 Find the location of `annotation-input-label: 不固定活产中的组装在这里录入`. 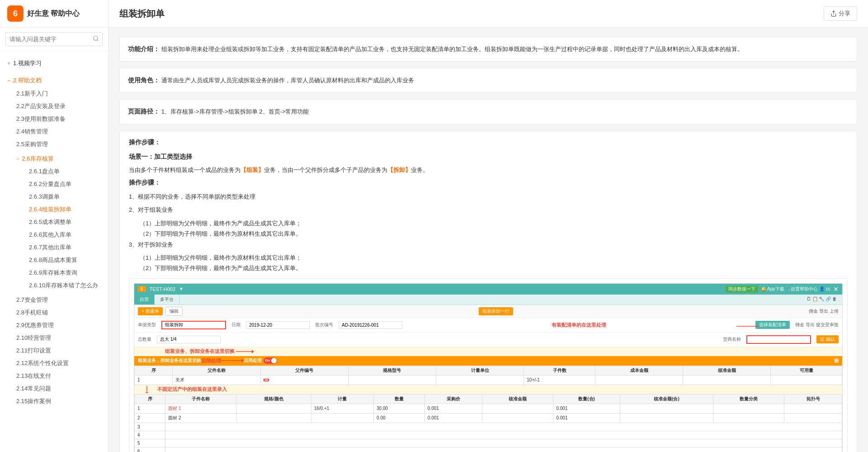

annotation-input-label: 不固定活产中的组装在这里录入 is located at coordinates (192, 389).